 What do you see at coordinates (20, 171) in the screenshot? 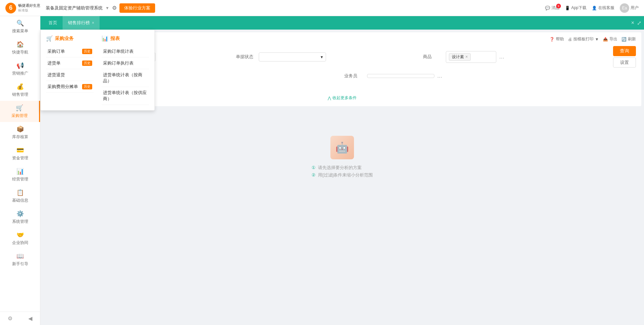
I see `operation-icon: 📊` at bounding box center [20, 171].